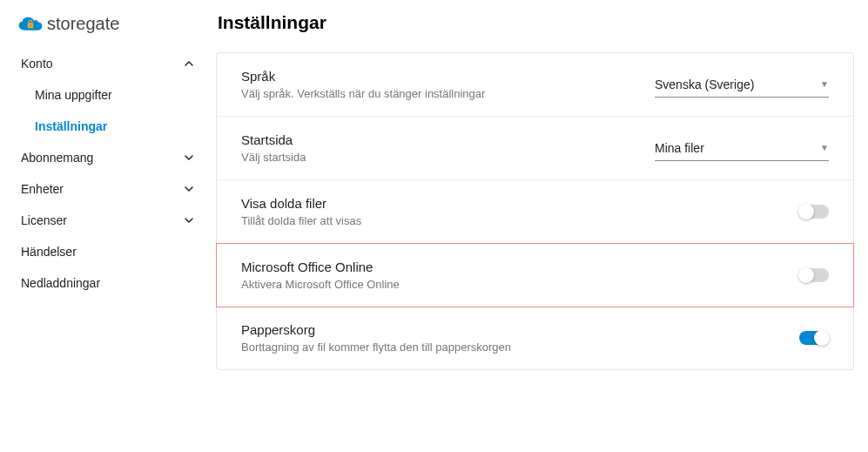  What do you see at coordinates (71, 126) in the screenshot?
I see `sidebar-item-label: Inställningar` at bounding box center [71, 126].